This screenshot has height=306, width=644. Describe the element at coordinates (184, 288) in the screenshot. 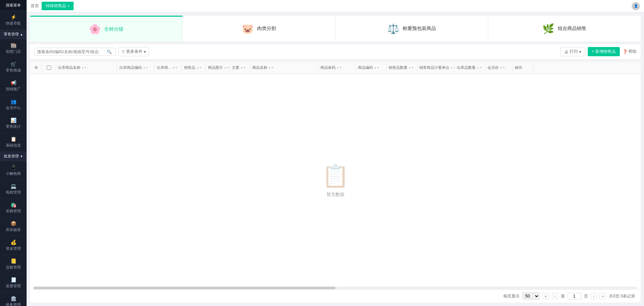

I see `scrollbar-thumb` at that location.